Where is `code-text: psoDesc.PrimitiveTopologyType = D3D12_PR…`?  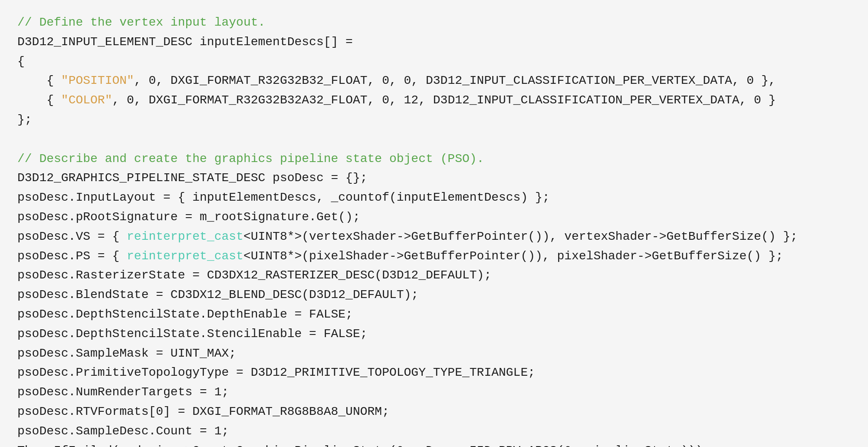 code-text: psoDesc.PrimitiveTopologyType = D3D12_PR… is located at coordinates (276, 373).